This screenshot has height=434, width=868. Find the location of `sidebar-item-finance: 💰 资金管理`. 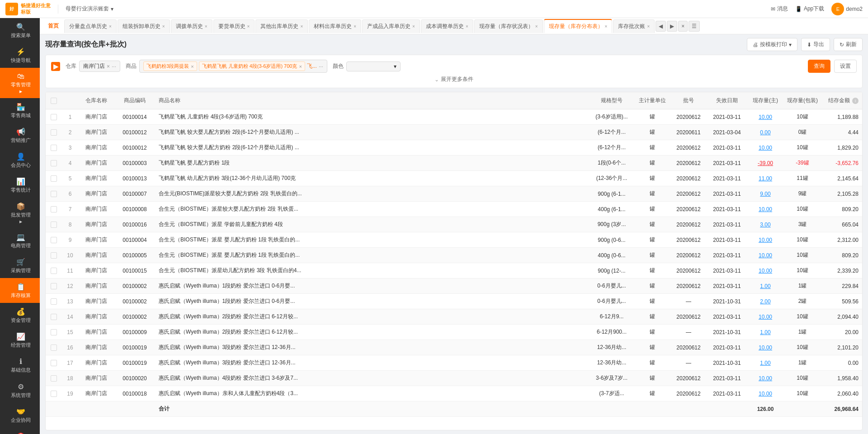

sidebar-item-finance: 💰 资金管理 is located at coordinates (20, 316).